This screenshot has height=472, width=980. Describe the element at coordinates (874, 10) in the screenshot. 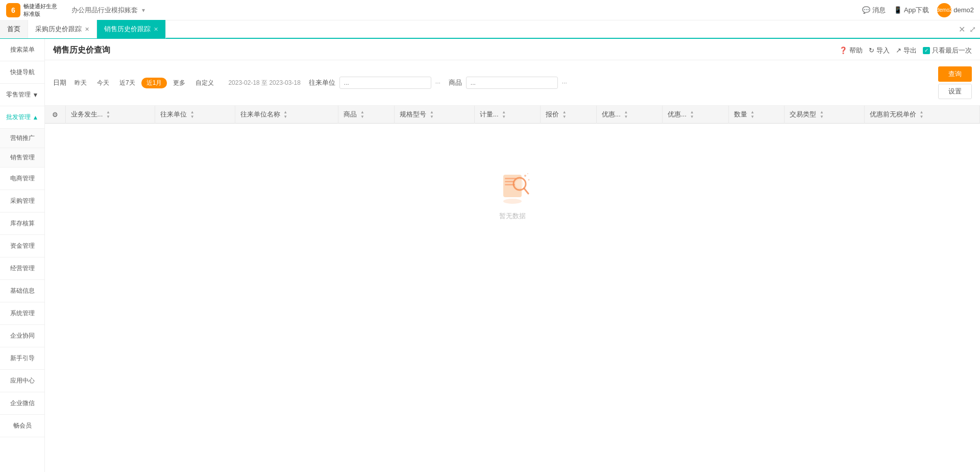

I see `message-btn: 💬 消息` at that location.